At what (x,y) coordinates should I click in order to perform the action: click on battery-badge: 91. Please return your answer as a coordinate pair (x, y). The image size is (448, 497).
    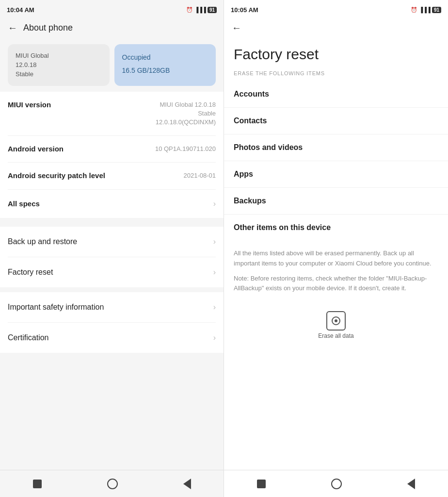
    Looking at the image, I should click on (212, 10).